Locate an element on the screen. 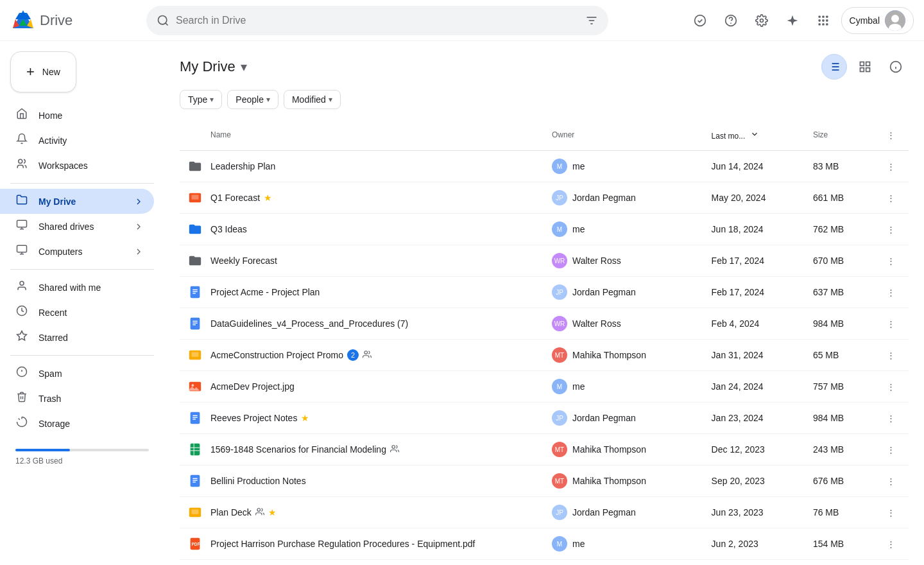  sidebar-item-trash: Trash is located at coordinates (77, 398).